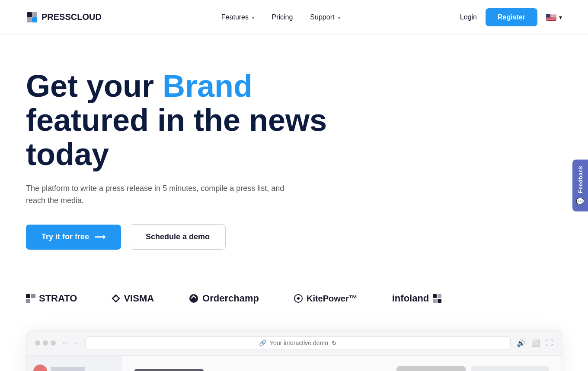 The image size is (588, 371). Describe the element at coordinates (253, 18) in the screenshot. I see `features-dropdown-arrow: ▾` at that location.